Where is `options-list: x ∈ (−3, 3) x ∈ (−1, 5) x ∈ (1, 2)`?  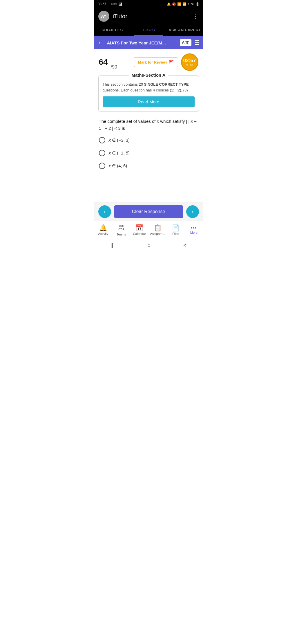
options-list: x ∈ (−3, 3) x ∈ (−1, 5) x ∈ (1, 2) is located at coordinates (148, 153).